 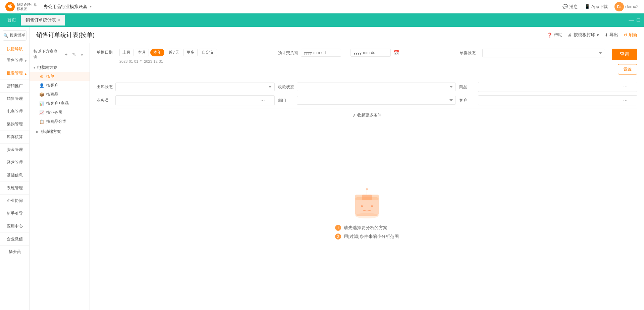 I want to click on by-salesman-icon: 📈, so click(x=42, y=113).